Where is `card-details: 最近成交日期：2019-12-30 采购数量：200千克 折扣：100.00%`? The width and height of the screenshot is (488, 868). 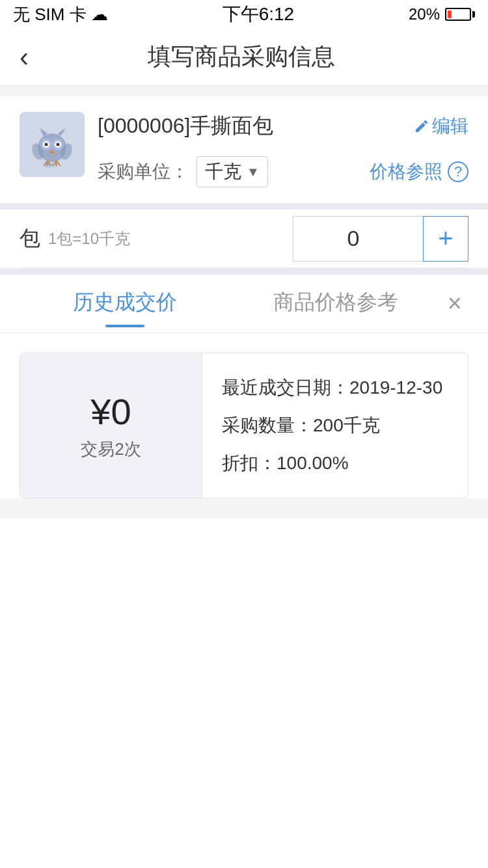
card-details: 最近成交日期：2019-12-30 采购数量：200千克 折扣：100.00% is located at coordinates (335, 426).